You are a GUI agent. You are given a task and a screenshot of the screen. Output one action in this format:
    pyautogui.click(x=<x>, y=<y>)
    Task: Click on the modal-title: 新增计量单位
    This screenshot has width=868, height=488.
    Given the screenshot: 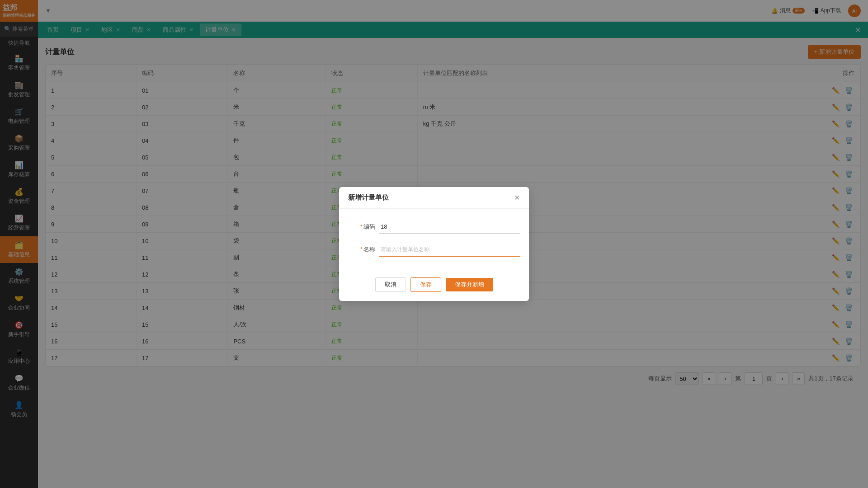 What is the action you would take?
    pyautogui.click(x=368, y=198)
    